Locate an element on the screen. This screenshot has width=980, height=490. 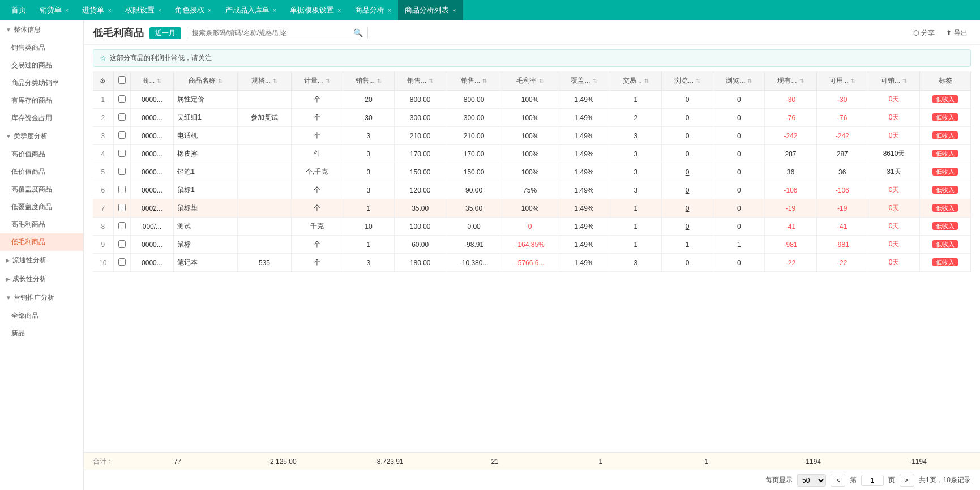
cell-sellable: 8610天 is located at coordinates (893, 154).